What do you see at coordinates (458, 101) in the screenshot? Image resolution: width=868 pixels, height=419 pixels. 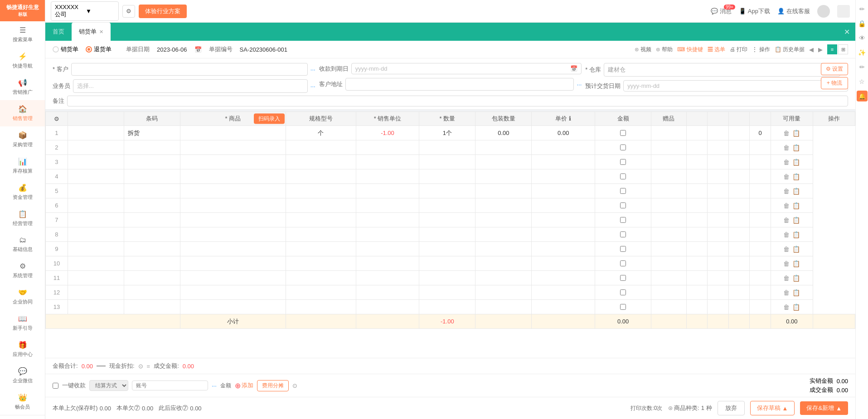 I see `notes-input` at bounding box center [458, 101].